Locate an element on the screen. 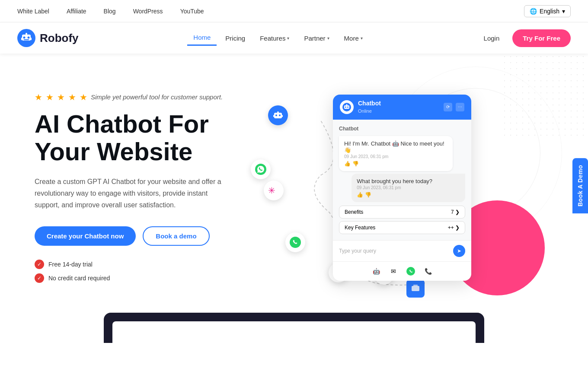 The width and height of the screenshot is (588, 371). chatbot-welcome-bubble: Hi! I'm Mr. Chatbot 🤖 Nice to meet you! … is located at coordinates (396, 154).